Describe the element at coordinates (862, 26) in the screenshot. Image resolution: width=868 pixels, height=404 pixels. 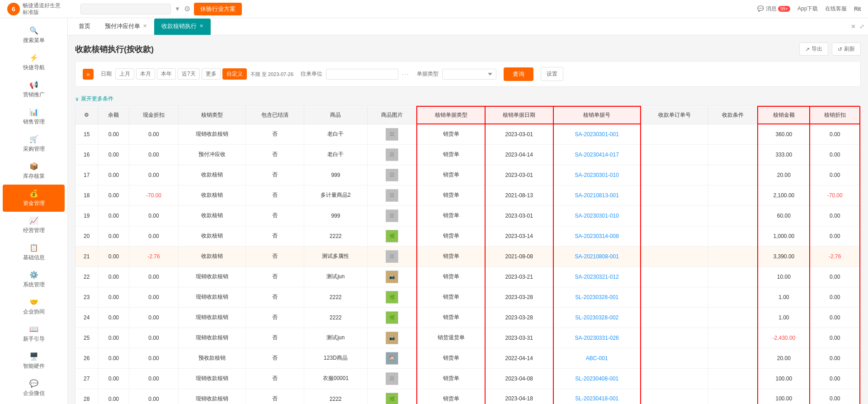
I see `tab-expand-icon: ⤢` at that location.